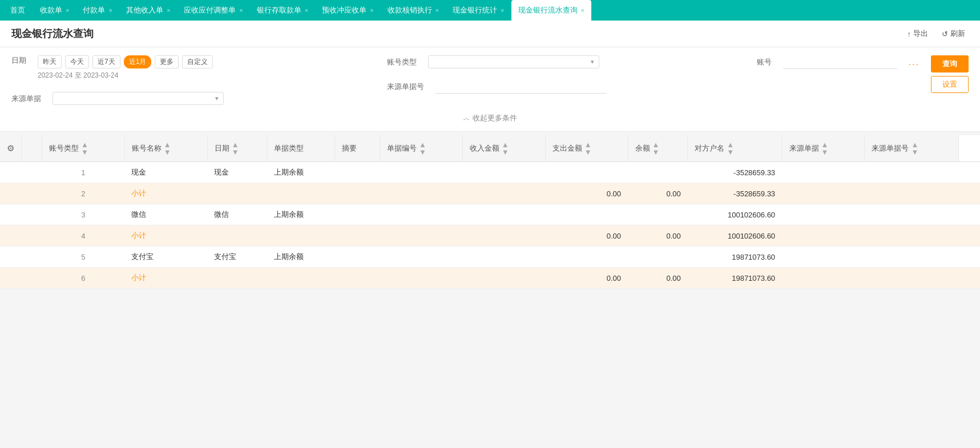  I want to click on date-btn-1month: 近1月, so click(138, 62).